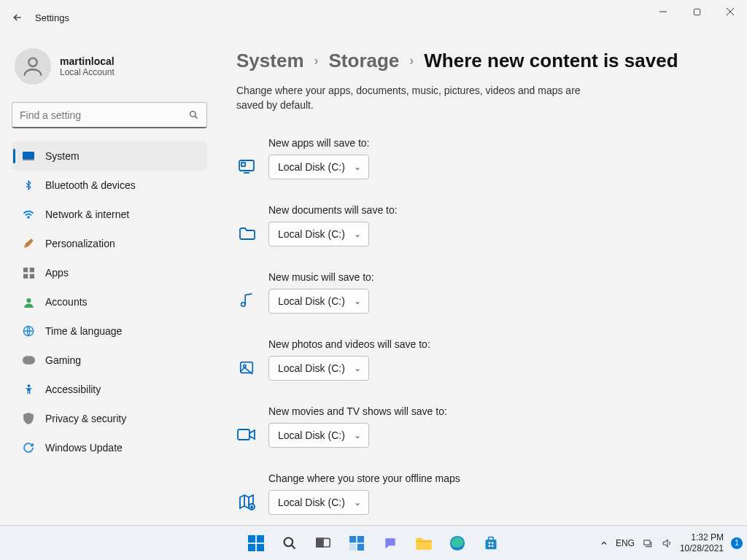 The width and height of the screenshot is (747, 560). I want to click on apps-icon, so click(28, 273).